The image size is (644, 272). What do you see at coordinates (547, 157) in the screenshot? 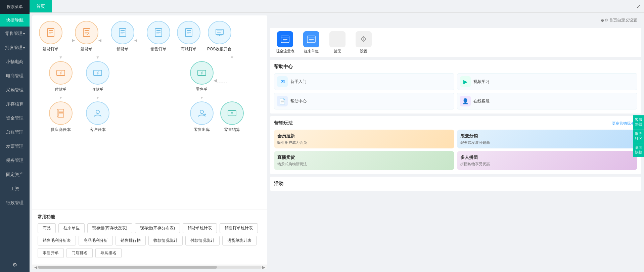
I see `group-title: 多人拼团` at bounding box center [547, 157].